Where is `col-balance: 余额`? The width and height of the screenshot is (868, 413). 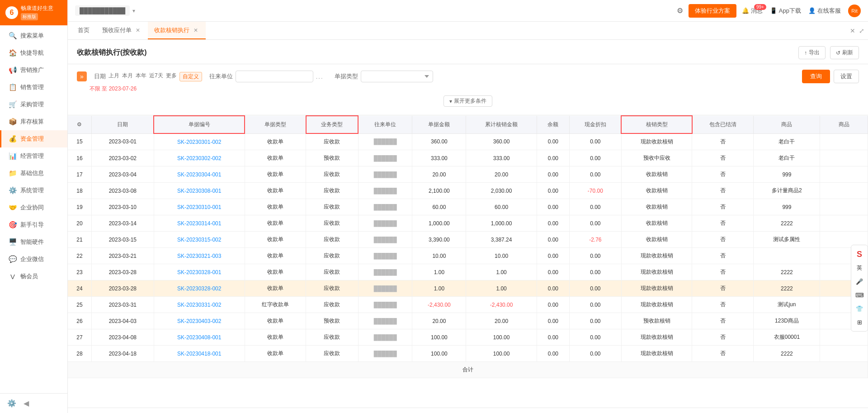
col-balance: 余额 is located at coordinates (553, 125).